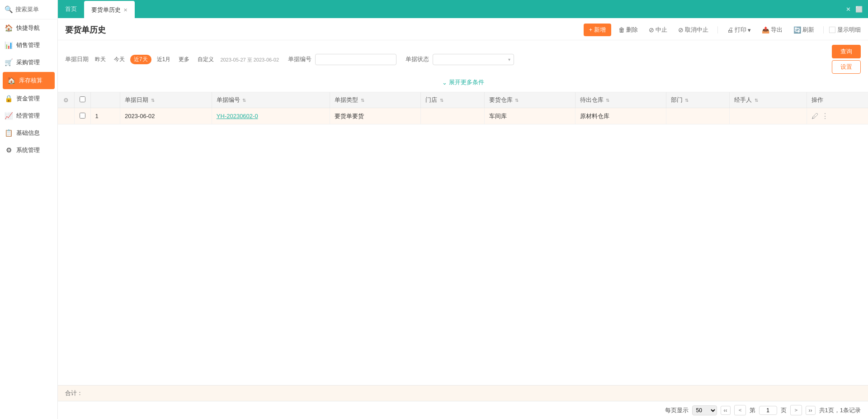  I want to click on col-bill-no: 单据编号 ⇅, so click(271, 100).